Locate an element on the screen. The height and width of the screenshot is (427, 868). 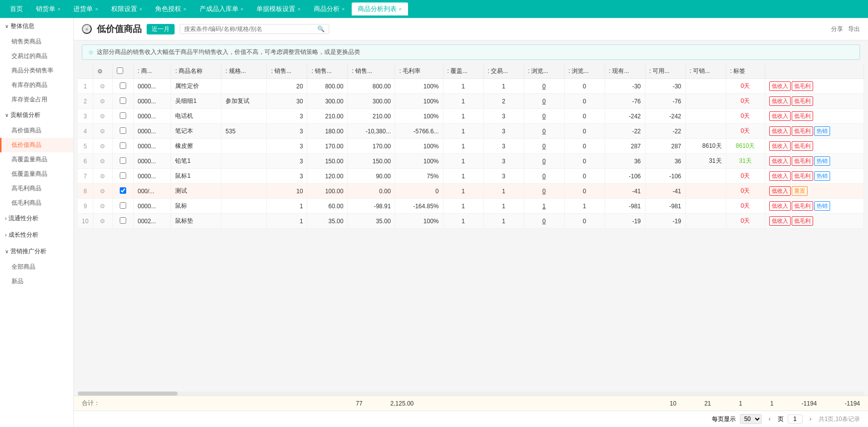
share-button: 分享 is located at coordinates (837, 29).